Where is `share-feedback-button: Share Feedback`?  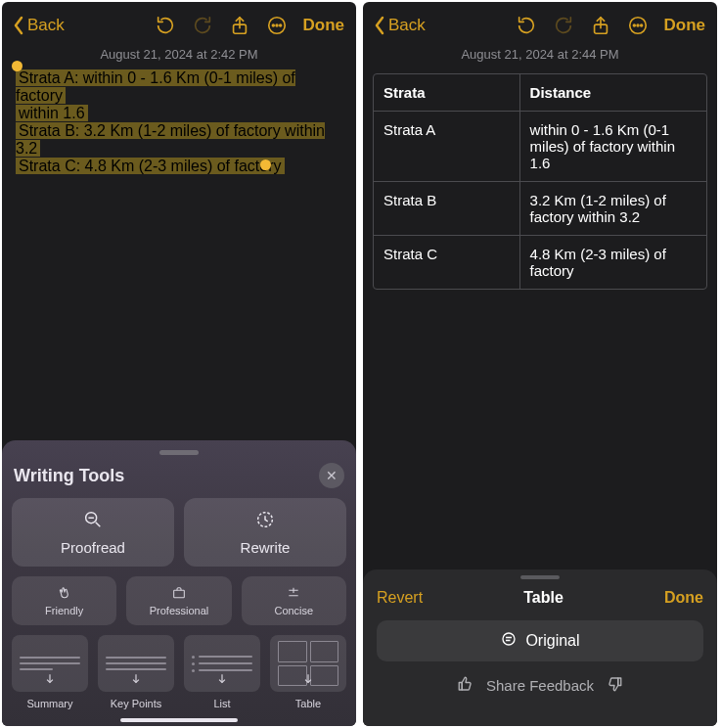
share-feedback-button: Share Feedback is located at coordinates (540, 685).